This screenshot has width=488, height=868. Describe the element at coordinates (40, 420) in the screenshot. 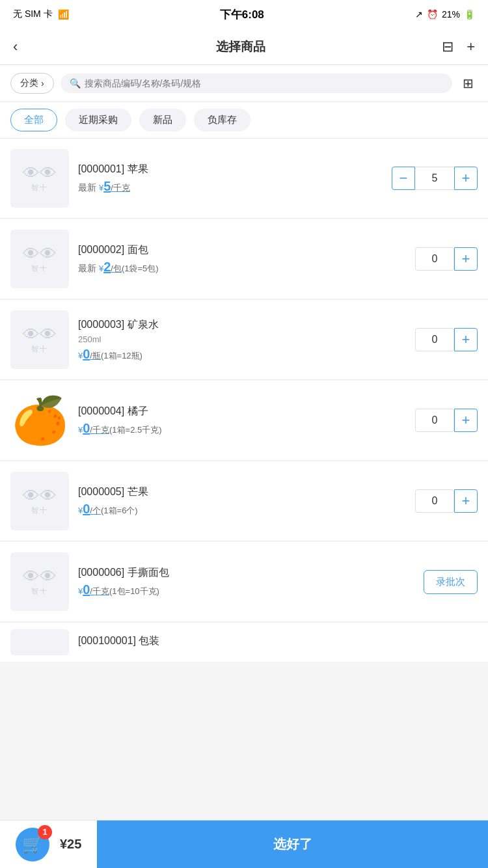

I see `product-emoji: 🍊` at that location.